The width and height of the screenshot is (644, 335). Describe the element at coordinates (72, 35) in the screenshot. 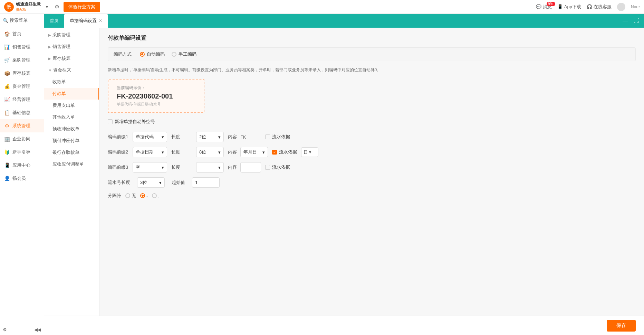

I see `sub-header-purchase: ▶ 采购管理` at that location.